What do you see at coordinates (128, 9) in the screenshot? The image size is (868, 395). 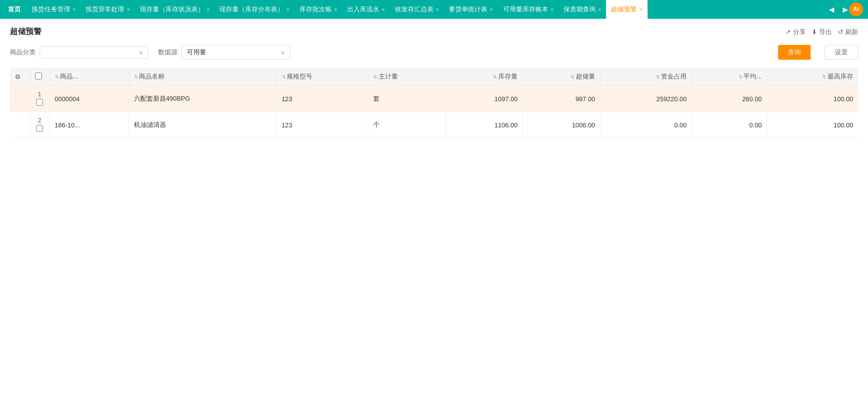 I see `tab-close-tab-2: ×` at bounding box center [128, 9].